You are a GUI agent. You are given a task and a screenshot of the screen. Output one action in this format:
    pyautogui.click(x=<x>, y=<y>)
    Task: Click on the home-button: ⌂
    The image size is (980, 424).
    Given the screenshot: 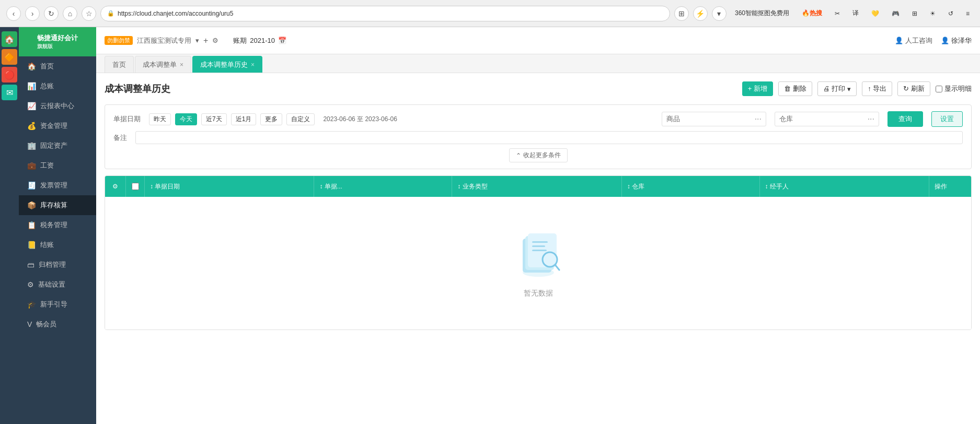 What is the action you would take?
    pyautogui.click(x=70, y=14)
    